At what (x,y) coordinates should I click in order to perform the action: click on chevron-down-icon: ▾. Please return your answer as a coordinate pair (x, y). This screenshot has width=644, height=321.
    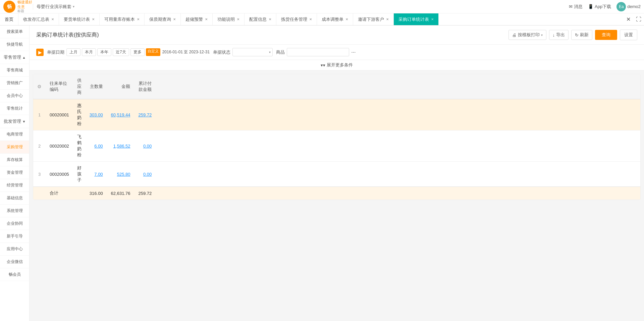
    Looking at the image, I should click on (74, 7).